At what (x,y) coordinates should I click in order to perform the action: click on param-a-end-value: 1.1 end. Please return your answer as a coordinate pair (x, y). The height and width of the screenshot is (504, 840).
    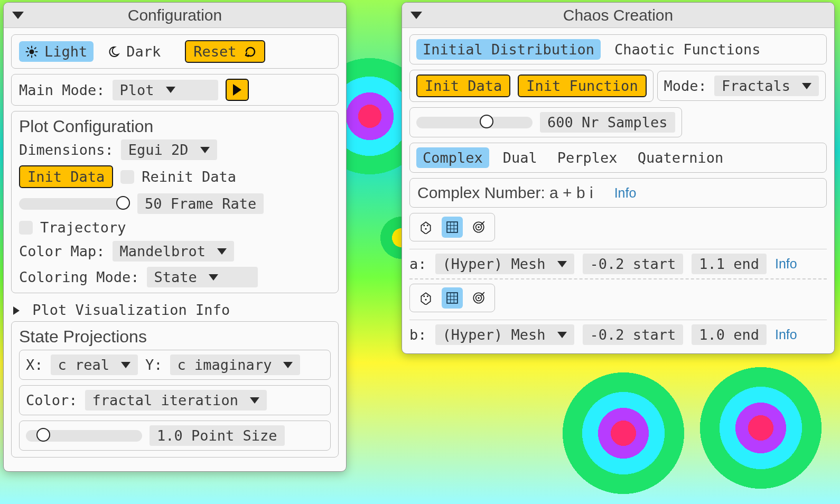
    Looking at the image, I should click on (729, 264).